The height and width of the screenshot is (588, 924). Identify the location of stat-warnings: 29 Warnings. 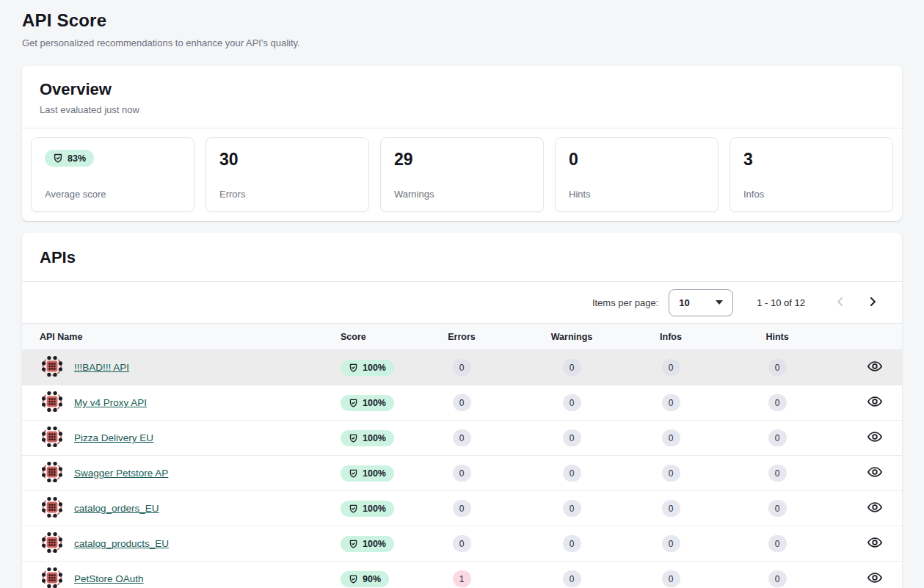
(462, 175).